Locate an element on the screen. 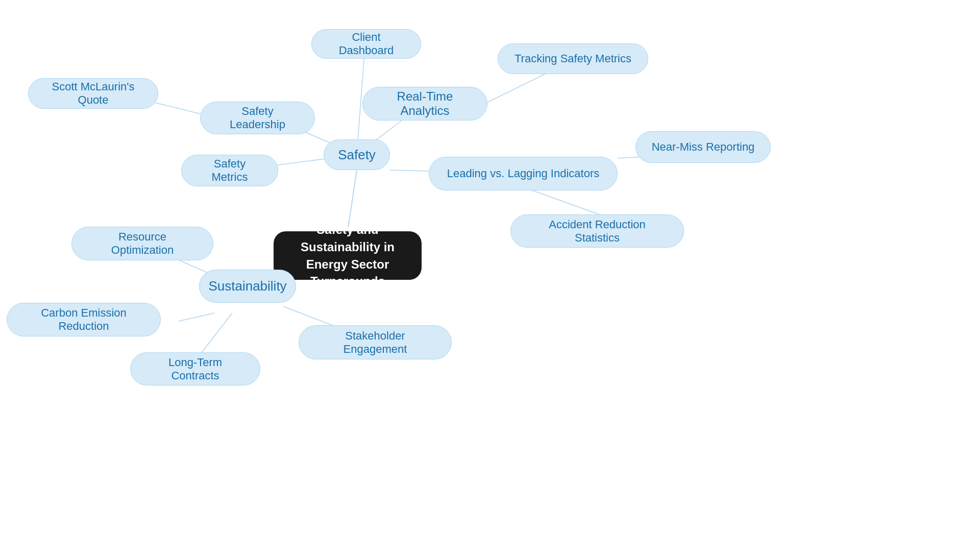 The width and height of the screenshot is (980, 553). safety-label: Safety is located at coordinates (357, 155).